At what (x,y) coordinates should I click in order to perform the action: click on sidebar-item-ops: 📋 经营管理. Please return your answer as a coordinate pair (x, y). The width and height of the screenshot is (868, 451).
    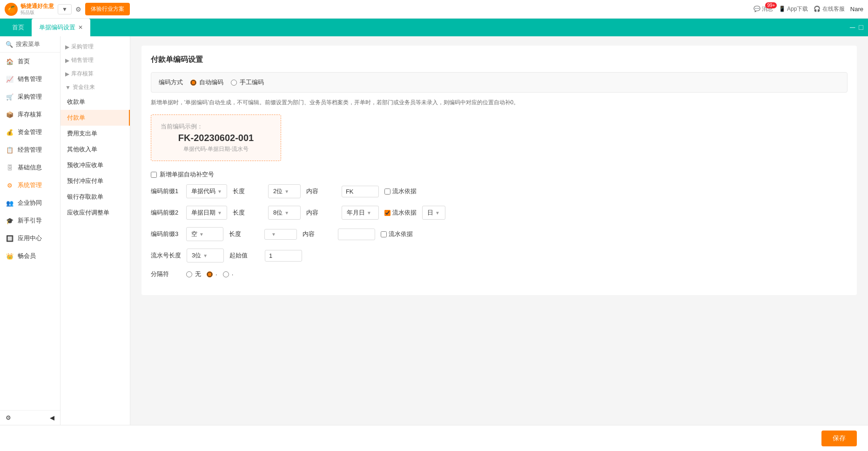
    Looking at the image, I should click on (30, 150).